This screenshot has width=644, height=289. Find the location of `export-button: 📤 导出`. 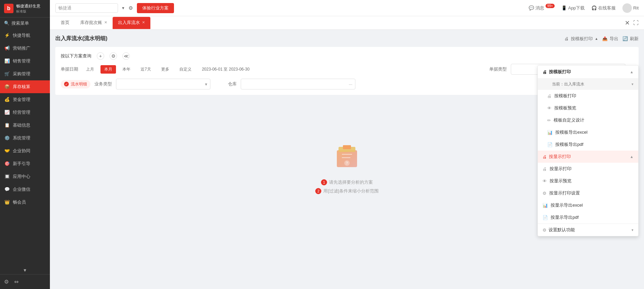

export-button: 📤 导出 is located at coordinates (610, 39).